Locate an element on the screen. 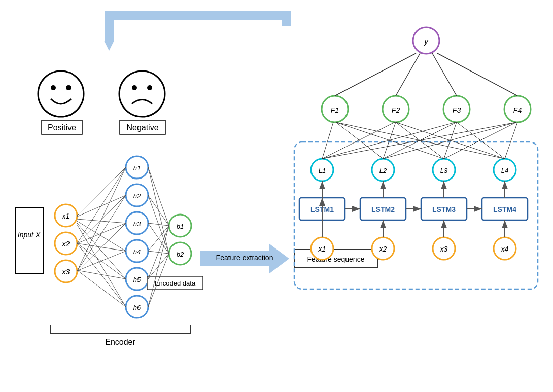  l2-label: L2 is located at coordinates (384, 170).